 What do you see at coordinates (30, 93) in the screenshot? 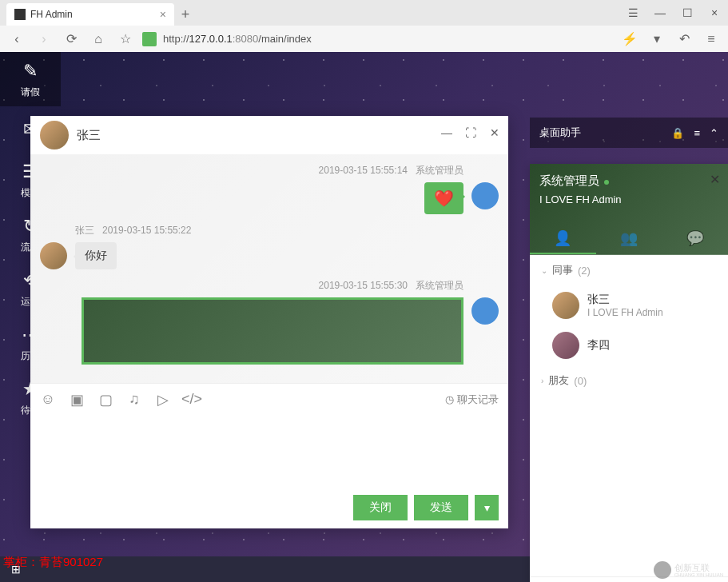
I see `sidebar-label: 请假` at bounding box center [30, 93].